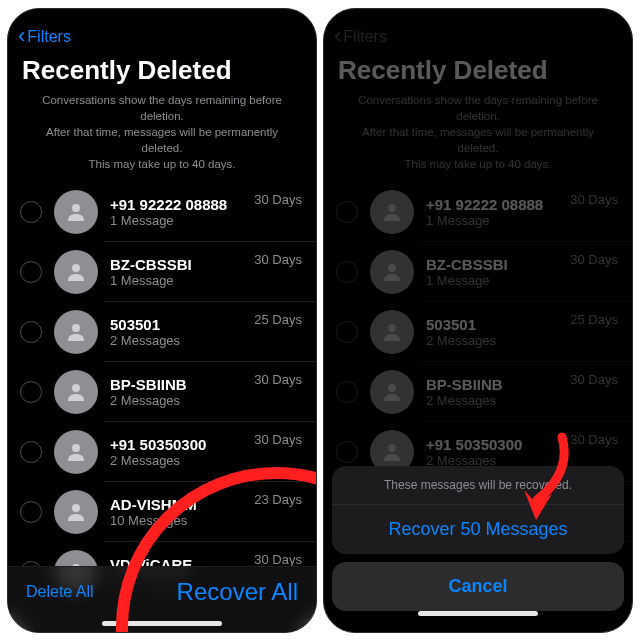  What do you see at coordinates (478, 586) in the screenshot?
I see `cancel-button: Cancel` at bounding box center [478, 586].